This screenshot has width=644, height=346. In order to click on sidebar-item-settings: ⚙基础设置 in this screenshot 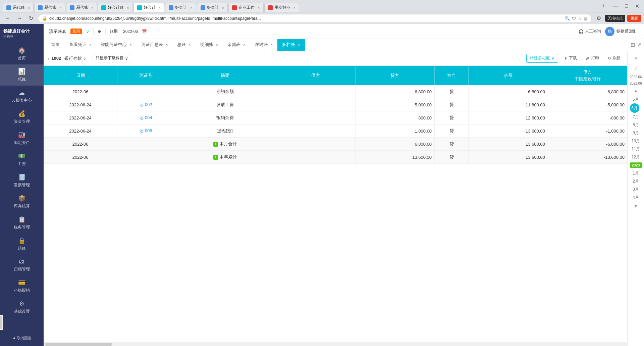, I will do `click(22, 306)`.